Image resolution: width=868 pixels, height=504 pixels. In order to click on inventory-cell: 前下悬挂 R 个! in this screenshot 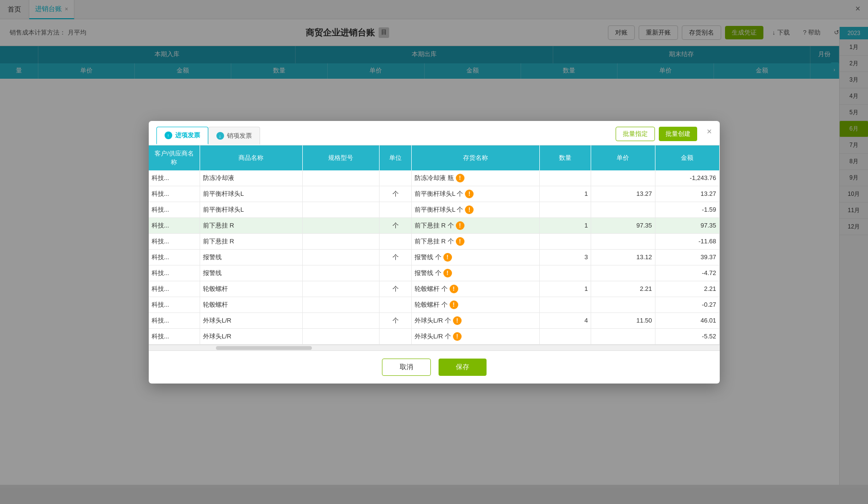, I will do `click(476, 241)`.